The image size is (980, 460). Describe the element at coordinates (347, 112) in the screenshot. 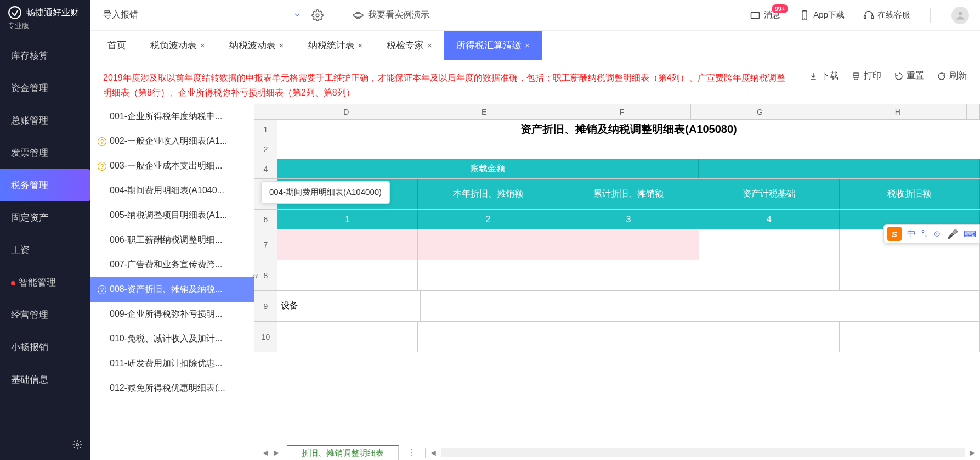

I see `col-header-d: D` at that location.